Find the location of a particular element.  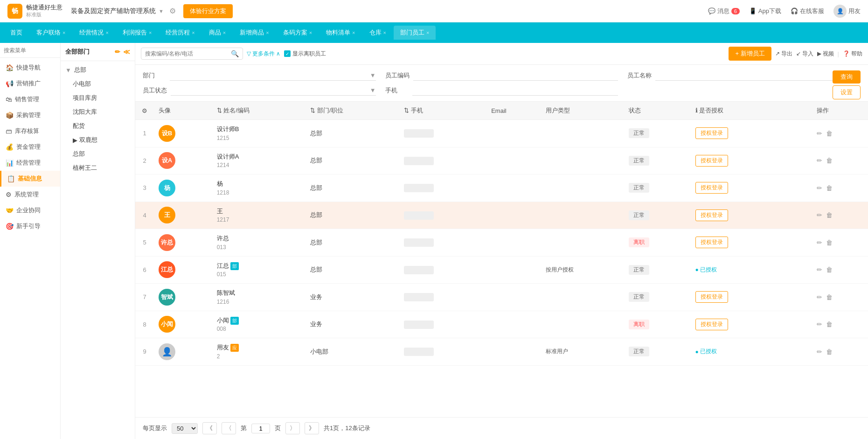

dept-node-xiaodibu: 小电部 is located at coordinates (102, 84).